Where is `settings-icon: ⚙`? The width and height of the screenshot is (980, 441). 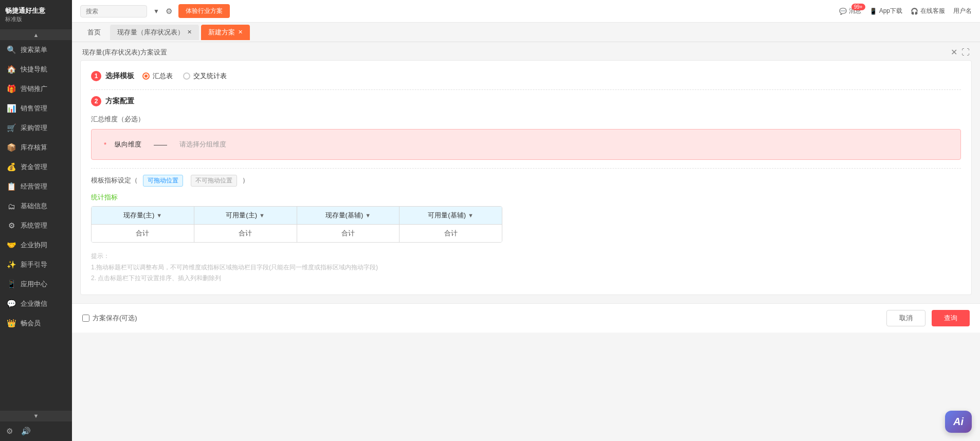
settings-icon: ⚙ is located at coordinates (9, 431).